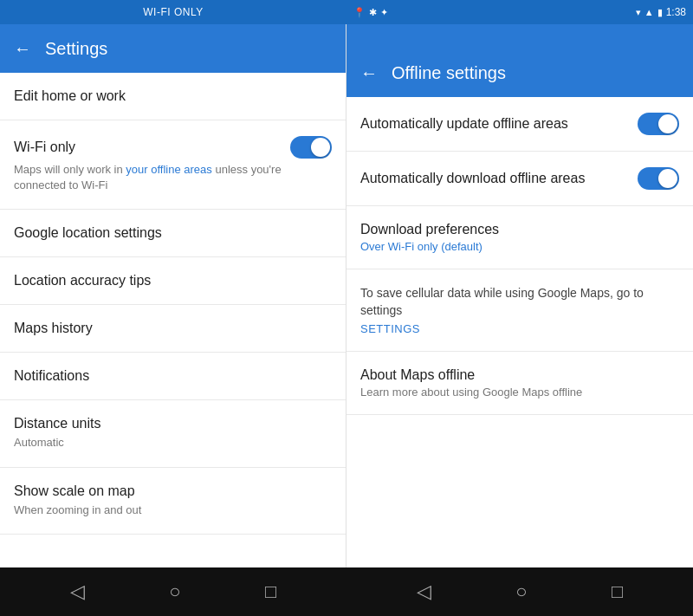 The image size is (693, 616). What do you see at coordinates (173, 233) in the screenshot?
I see `google-location-title: Google location settings` at bounding box center [173, 233].